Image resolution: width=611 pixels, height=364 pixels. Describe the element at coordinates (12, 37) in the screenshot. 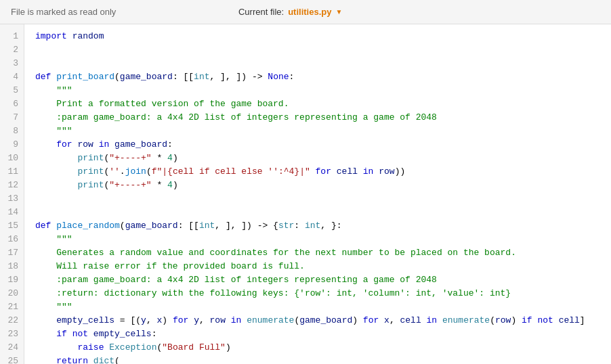

I see `line-number: 1` at that location.